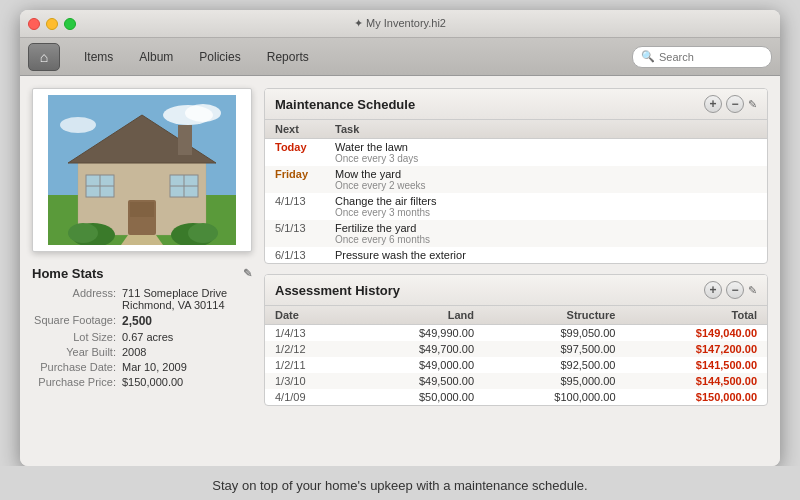 The image size is (800, 500). I want to click on stat-row-year: Year Built: 2008, so click(142, 352).